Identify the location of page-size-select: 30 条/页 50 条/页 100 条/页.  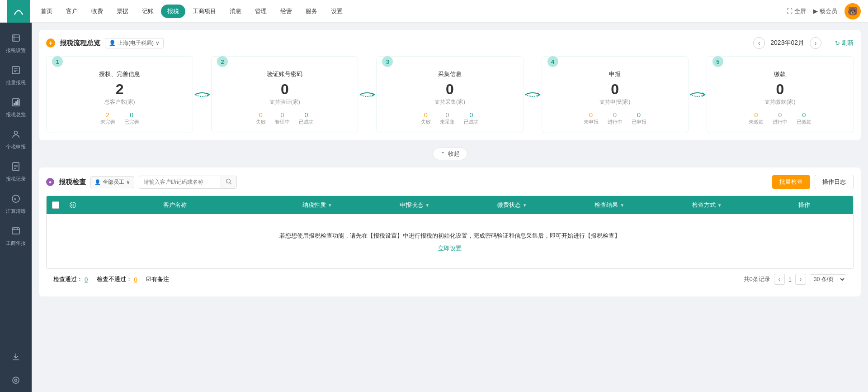
(828, 279).